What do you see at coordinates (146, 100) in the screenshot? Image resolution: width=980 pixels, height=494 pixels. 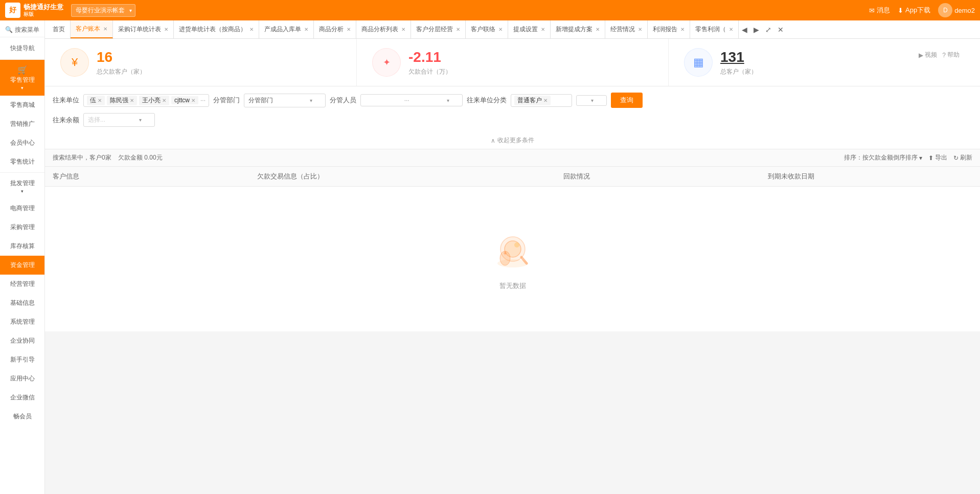 I see `company-filter-tags: 伍 ✕ 陈民强 ✕ 王小亮 ✕` at bounding box center [146, 100].